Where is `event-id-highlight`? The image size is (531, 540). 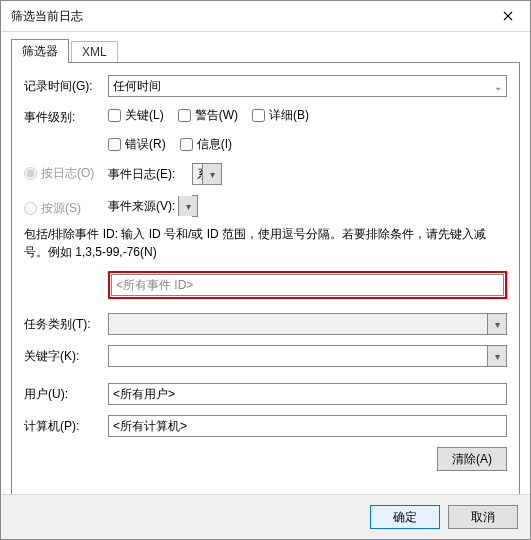
event-id-highlight is located at coordinates (308, 285).